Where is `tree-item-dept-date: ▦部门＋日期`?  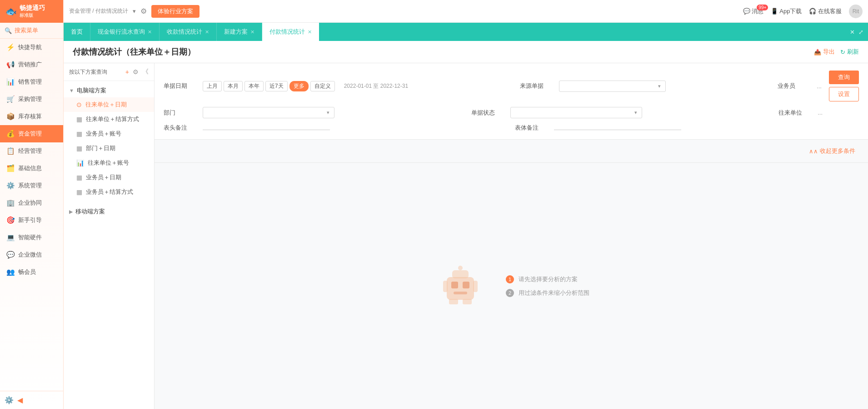
tree-item-dept-date: ▦部门＋日期 is located at coordinates (109, 148).